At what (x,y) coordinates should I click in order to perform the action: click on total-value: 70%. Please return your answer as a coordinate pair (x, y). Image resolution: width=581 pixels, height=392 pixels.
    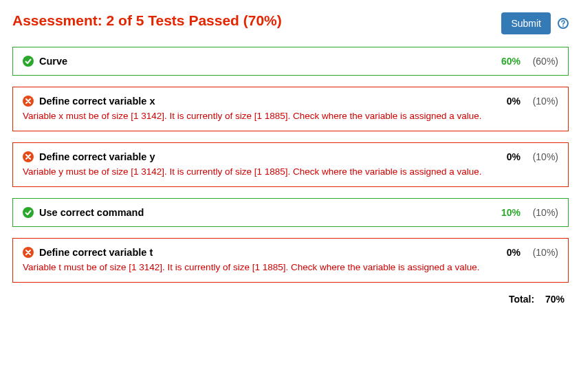
    Looking at the image, I should click on (555, 299).